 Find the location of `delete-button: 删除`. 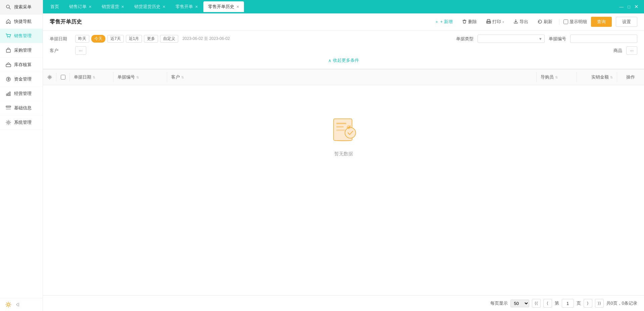

delete-button: 删除 is located at coordinates (469, 22).